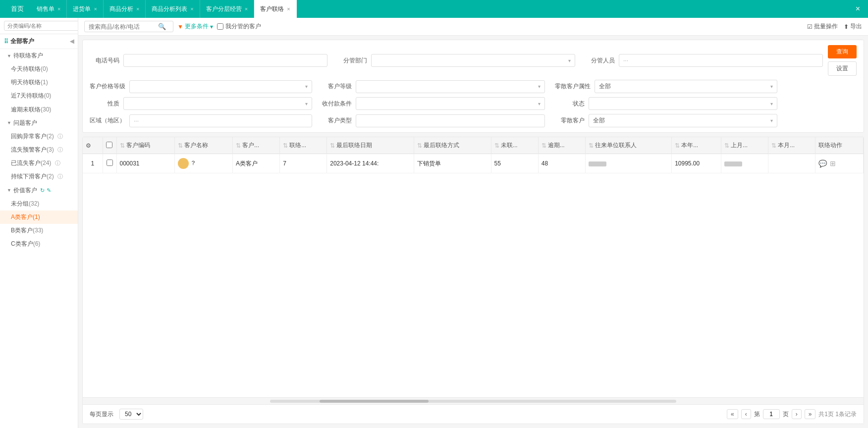 This screenshot has height=428, width=868. What do you see at coordinates (853, 27) in the screenshot?
I see `export-button: ⬆ 导出` at bounding box center [853, 27].